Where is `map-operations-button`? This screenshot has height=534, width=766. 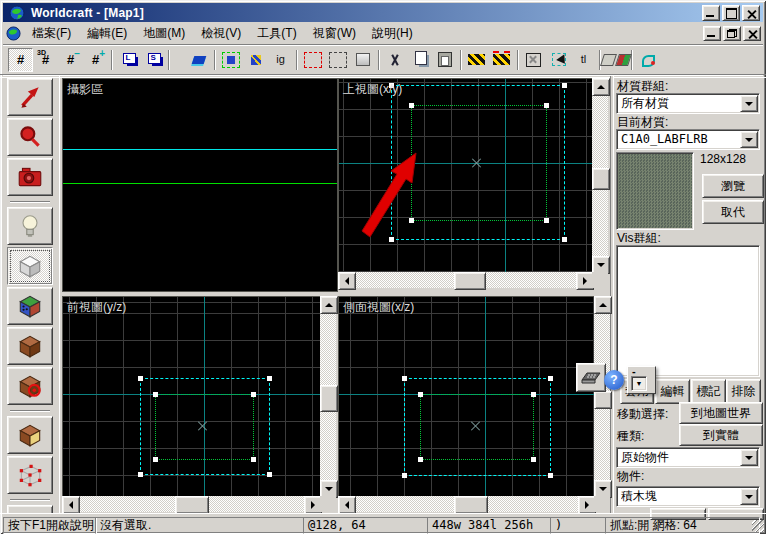
map-operations-button is located at coordinates (198, 60).